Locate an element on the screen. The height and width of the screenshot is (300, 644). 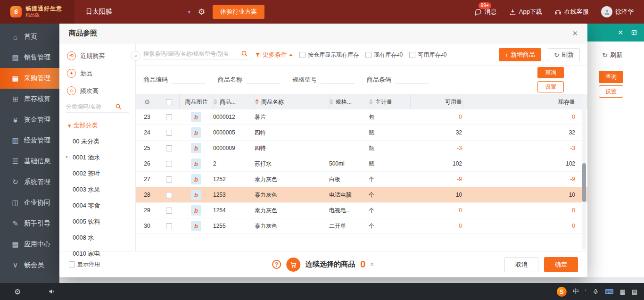
page-settings-button: 设置 is located at coordinates (611, 92).